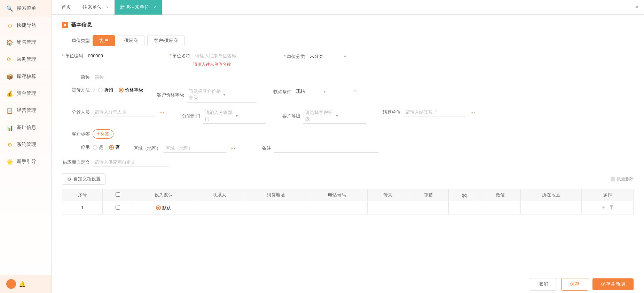 This screenshot has width=644, height=293. Describe the element at coordinates (26, 26) in the screenshot. I see `sidebar-item-quicknav: ⊙ 快捷导航` at that location.